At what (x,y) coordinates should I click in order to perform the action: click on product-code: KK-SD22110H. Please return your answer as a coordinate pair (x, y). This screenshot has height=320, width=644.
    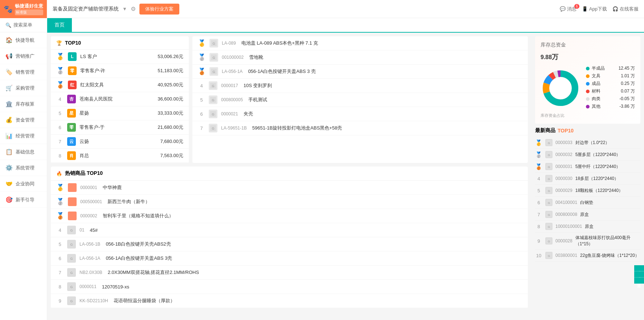
    Looking at the image, I should click on (94, 301).